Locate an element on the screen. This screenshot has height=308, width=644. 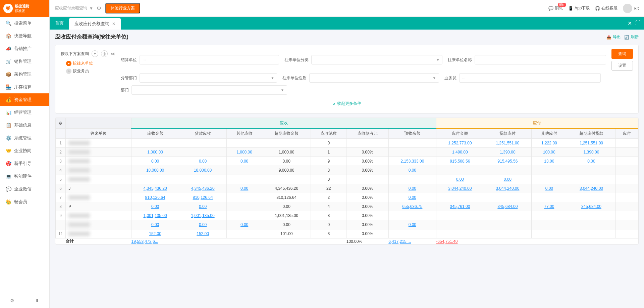
total-yingshou: 19,553,472,6... is located at coordinates (155, 241).